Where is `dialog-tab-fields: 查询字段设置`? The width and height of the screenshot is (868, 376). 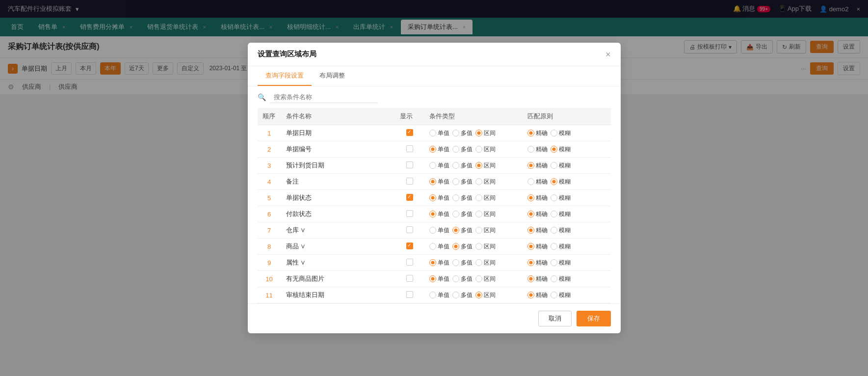
dialog-tab-fields: 查询字段设置 is located at coordinates (285, 76).